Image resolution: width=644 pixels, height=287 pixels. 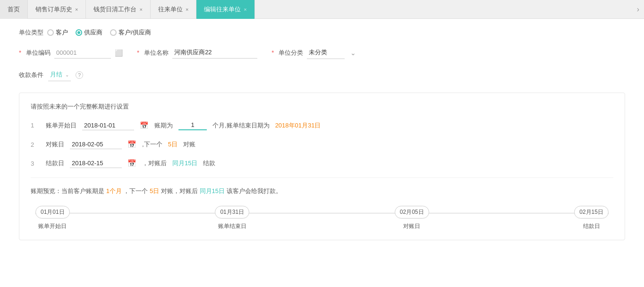 I want to click on preview-part1: 1个月, so click(x=114, y=191).